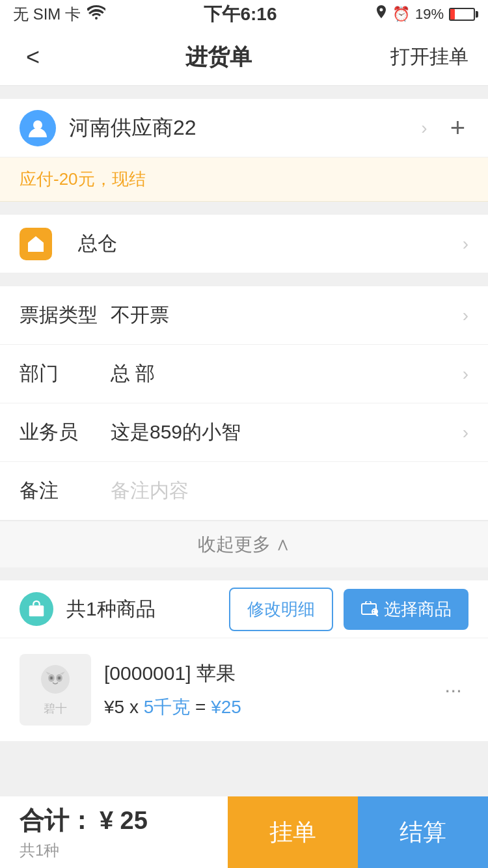 The width and height of the screenshot is (488, 868). Describe the element at coordinates (55, 690) in the screenshot. I see `product-thumbnail: 碧十` at that location.